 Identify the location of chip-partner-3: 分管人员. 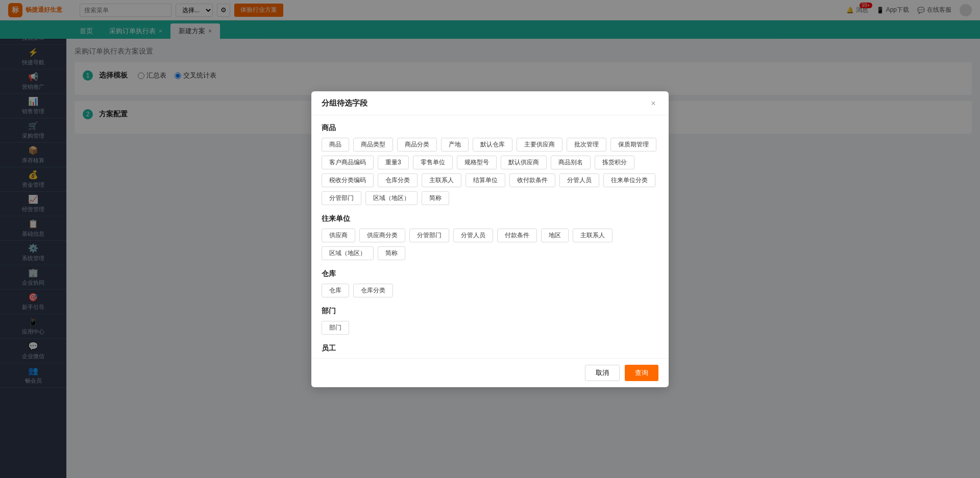
(473, 236).